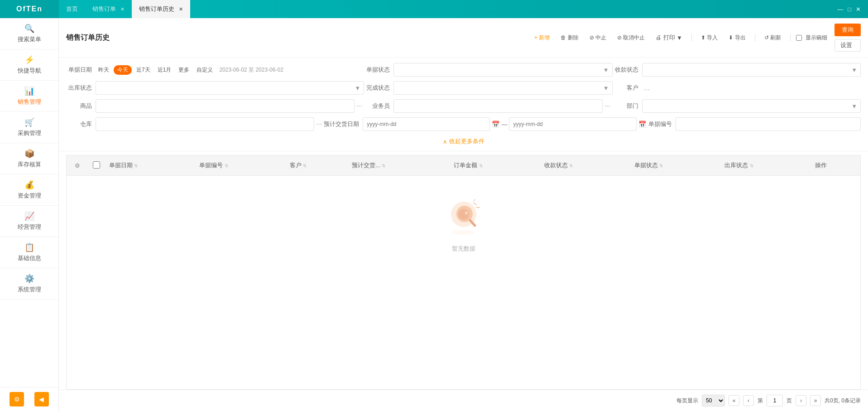 The height and width of the screenshot is (411, 868). Describe the element at coordinates (225, 106) in the screenshot. I see `product-select` at that location.